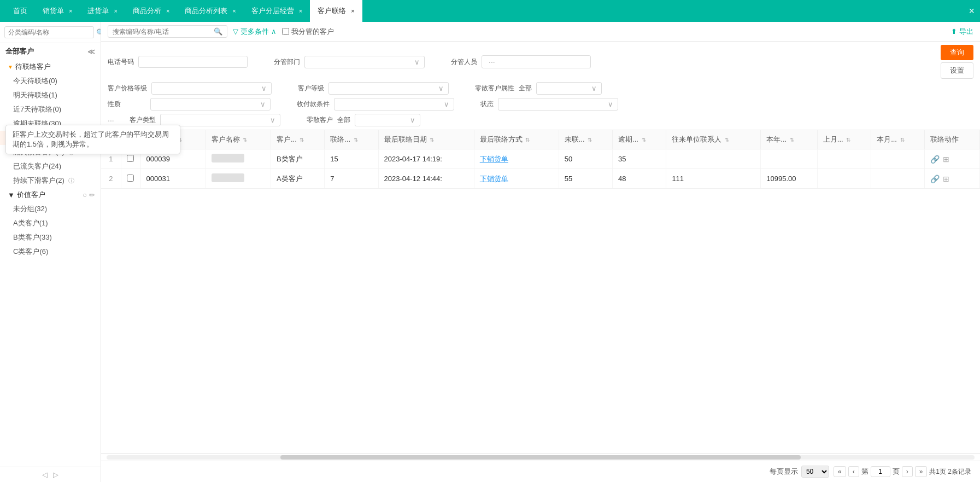  I want to click on row-2-checkbox, so click(130, 178).